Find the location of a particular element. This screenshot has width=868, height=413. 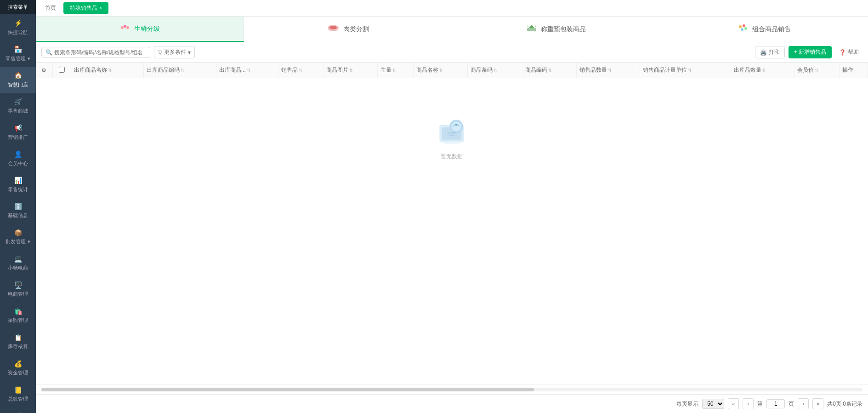

sidebar: 搜索菜单 ⚡ 快捷导航 🏪 零售管理 ▾ 🏠 智慧门店 🛒 零售商城 📢 营销推… is located at coordinates (18, 206).